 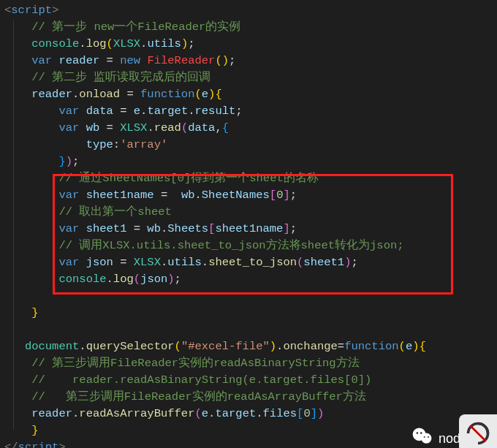 I want to click on code-line: var wb = XLSX.read(data,{, so click(x=248, y=129).